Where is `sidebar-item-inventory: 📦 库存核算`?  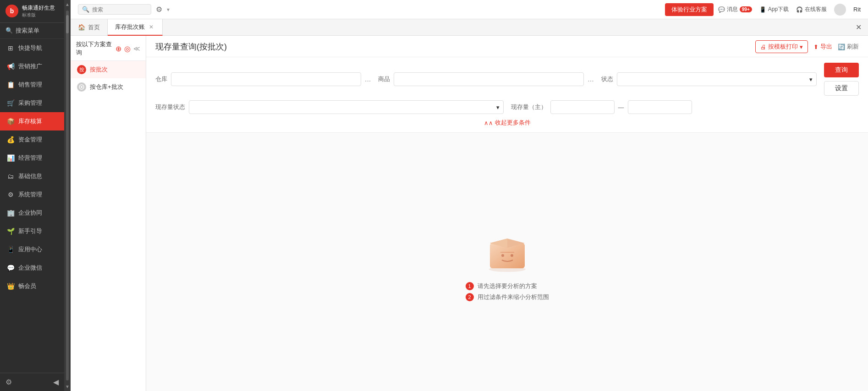
sidebar-item-inventory: 📦 库存核算 is located at coordinates (32, 121).